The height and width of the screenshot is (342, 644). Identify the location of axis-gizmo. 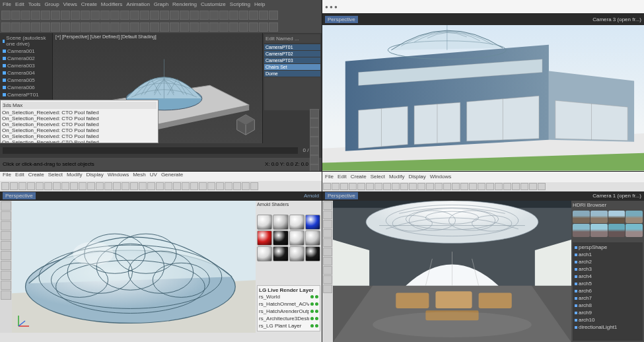
(24, 321).